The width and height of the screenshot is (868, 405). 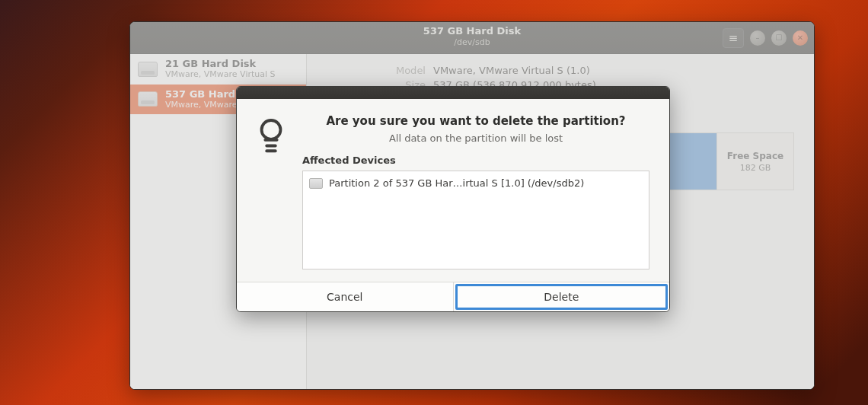 What do you see at coordinates (472, 43) in the screenshot?
I see `window-subtitle: /dev/sdb` at bounding box center [472, 43].